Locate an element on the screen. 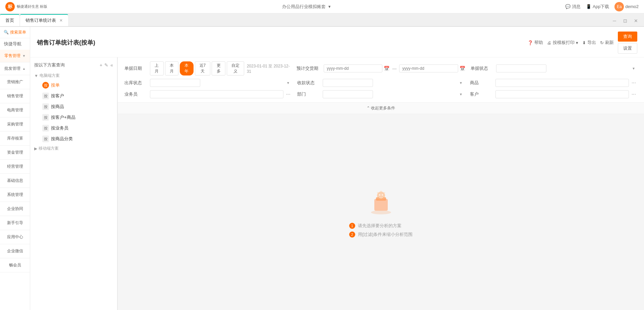 The width and height of the screenshot is (644, 310). edit-scheme-icon: ✎ is located at coordinates (106, 65).